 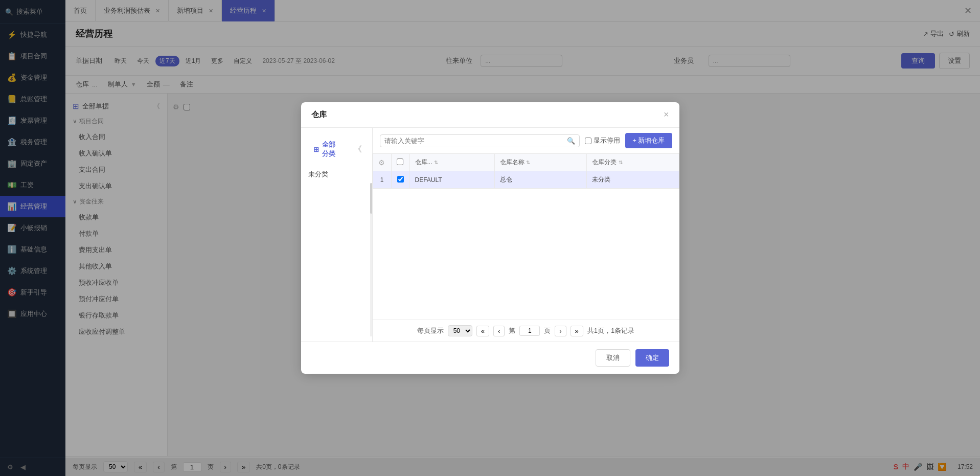 What do you see at coordinates (633, 163) in the screenshot?
I see `th-warehouse-category: 仓库分类 ⇅` at bounding box center [633, 163].